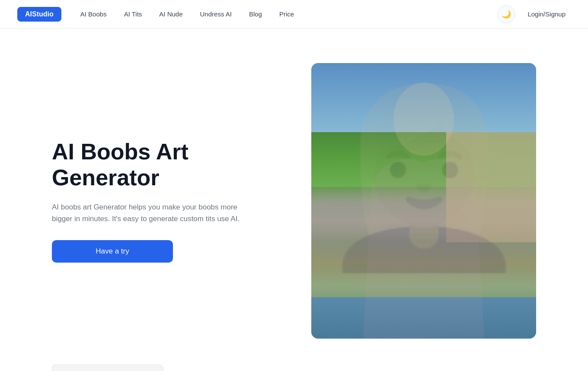  I want to click on nav-link-ai-boobs: AI Boobs, so click(93, 14).